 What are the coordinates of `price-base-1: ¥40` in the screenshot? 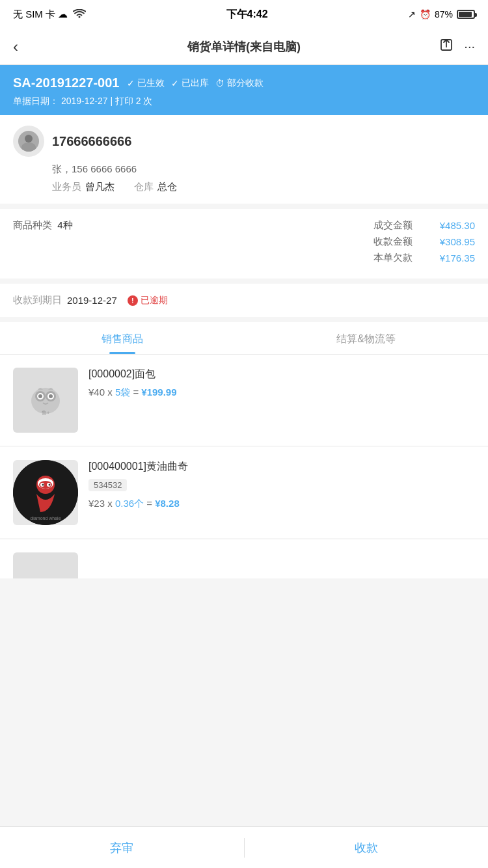 It's located at (96, 392).